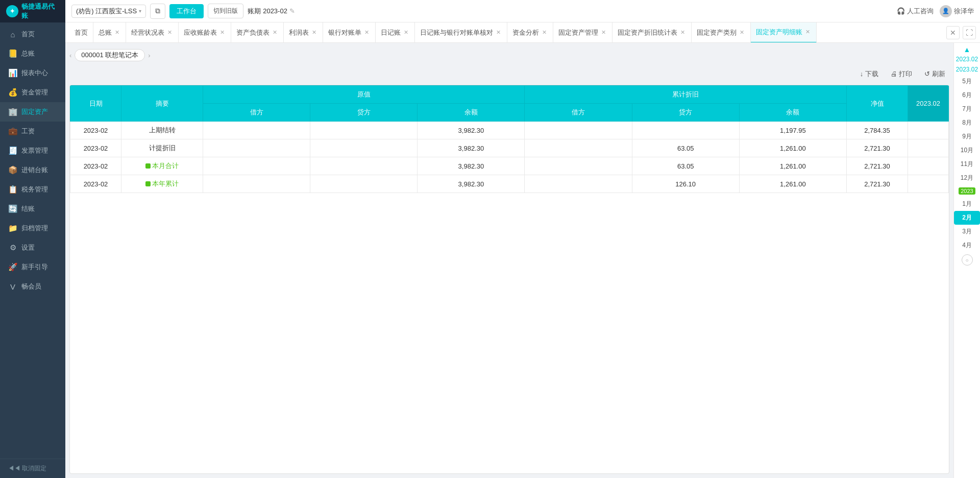  Describe the element at coordinates (140, 11) in the screenshot. I see `company-chevron-icon: ▾` at that location.